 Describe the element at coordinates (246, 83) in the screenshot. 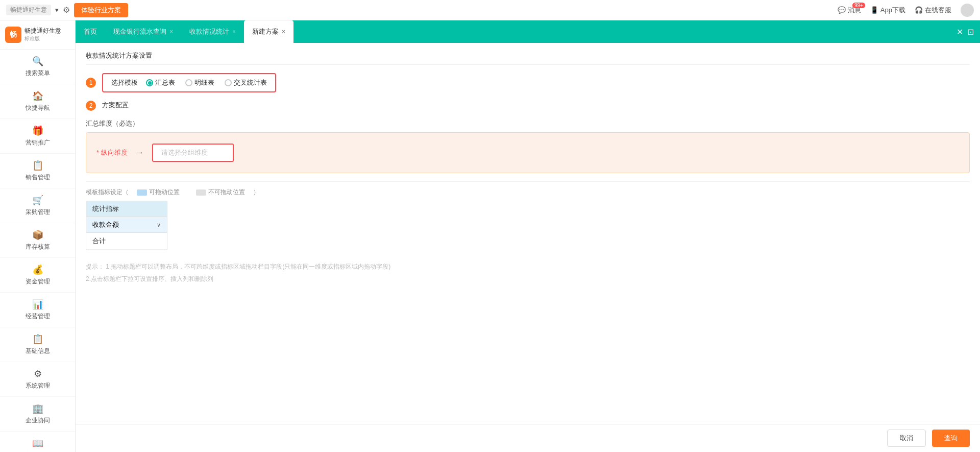

I see `radio-cross: 交叉统计表` at that location.